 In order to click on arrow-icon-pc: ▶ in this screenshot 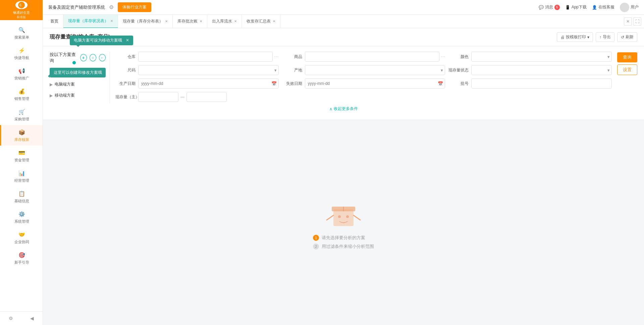, I will do `click(51, 85)`.